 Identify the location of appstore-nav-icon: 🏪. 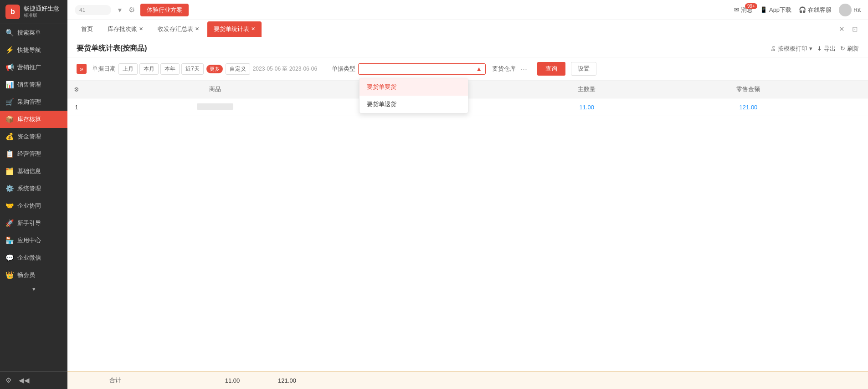
(10, 241).